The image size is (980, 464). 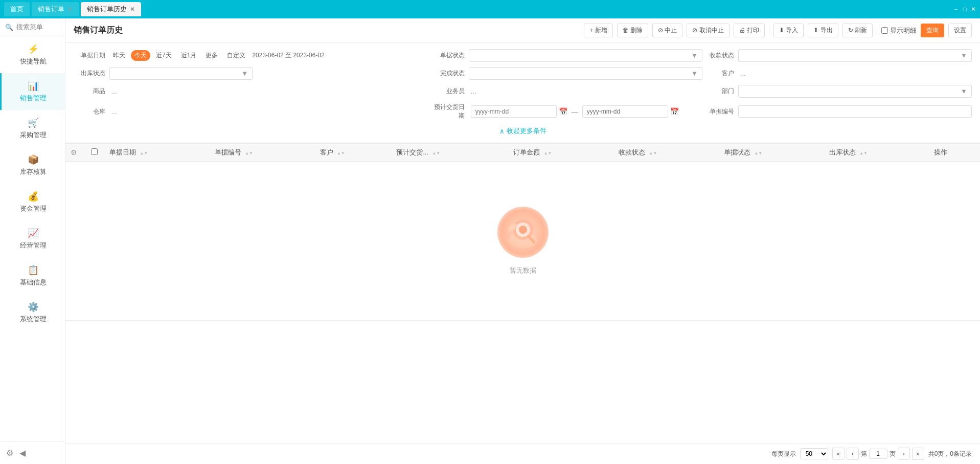 I want to click on sidebar-item-sales-mgmt: 📊 销售管理, so click(x=33, y=92).